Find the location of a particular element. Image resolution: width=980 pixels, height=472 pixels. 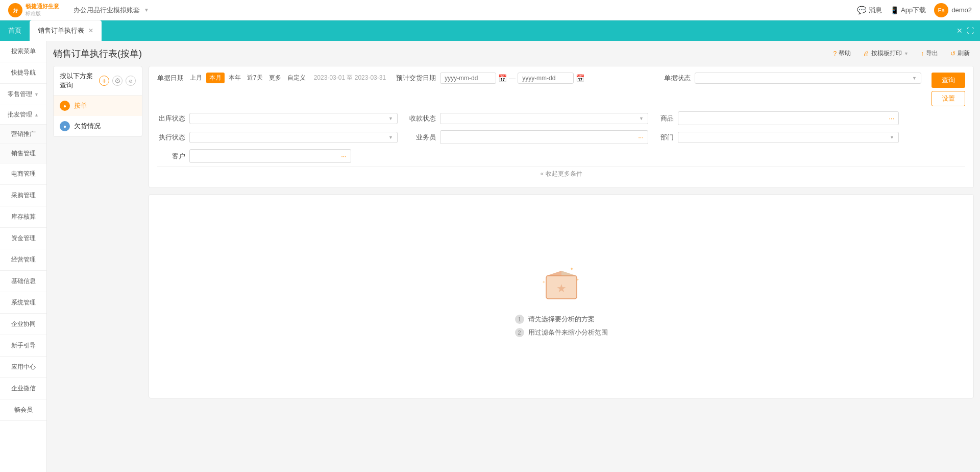

filter-out-status: 出库状态 ▼ is located at coordinates (278, 119).